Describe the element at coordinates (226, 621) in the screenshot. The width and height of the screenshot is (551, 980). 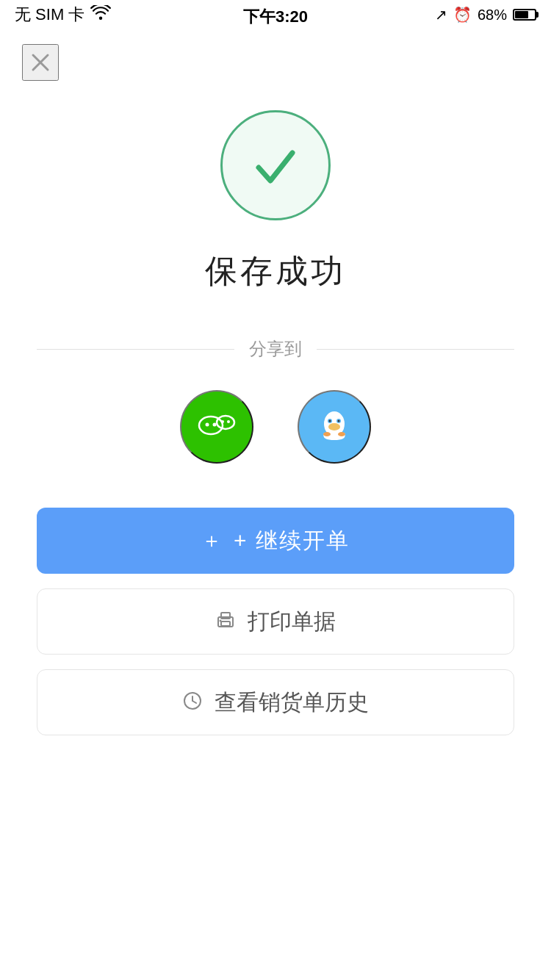
I see `printer-icon` at that location.